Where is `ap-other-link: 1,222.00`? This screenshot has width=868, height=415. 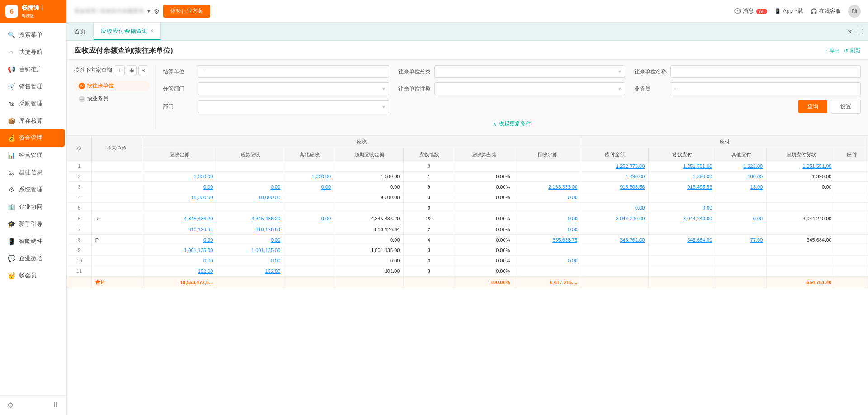
ap-other-link: 1,222.00 is located at coordinates (741, 167).